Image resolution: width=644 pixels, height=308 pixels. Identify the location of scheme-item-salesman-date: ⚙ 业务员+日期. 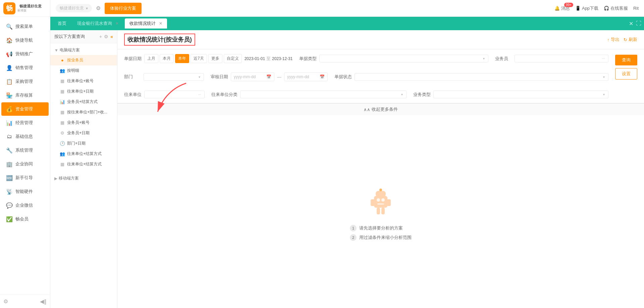
(84, 133).